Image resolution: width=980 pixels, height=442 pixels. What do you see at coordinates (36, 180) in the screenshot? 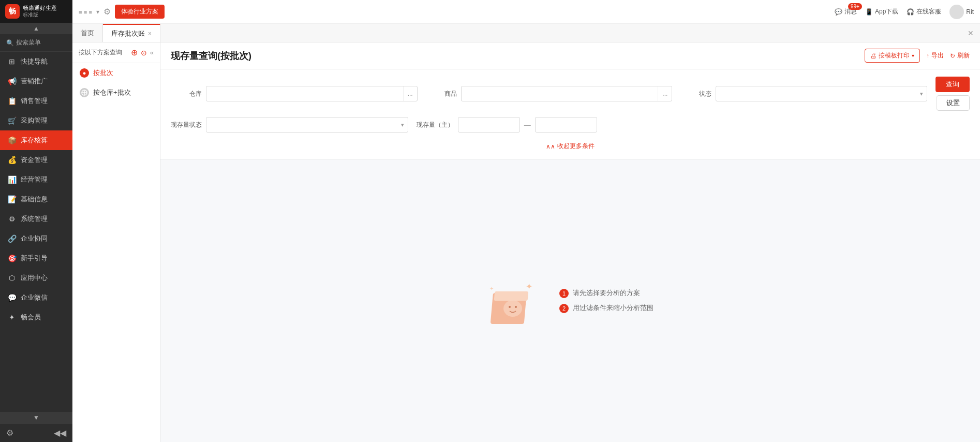
I see `sidebar-item-operations: 📊 经营管理` at bounding box center [36, 180].